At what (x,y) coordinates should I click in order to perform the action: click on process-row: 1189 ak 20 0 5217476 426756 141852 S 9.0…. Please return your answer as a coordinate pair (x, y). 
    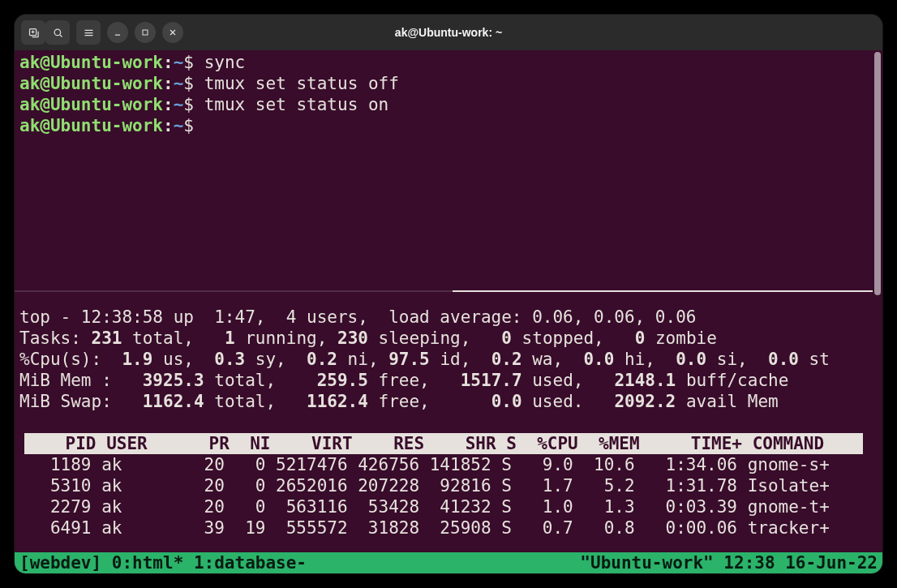
    Looking at the image, I should click on (446, 465).